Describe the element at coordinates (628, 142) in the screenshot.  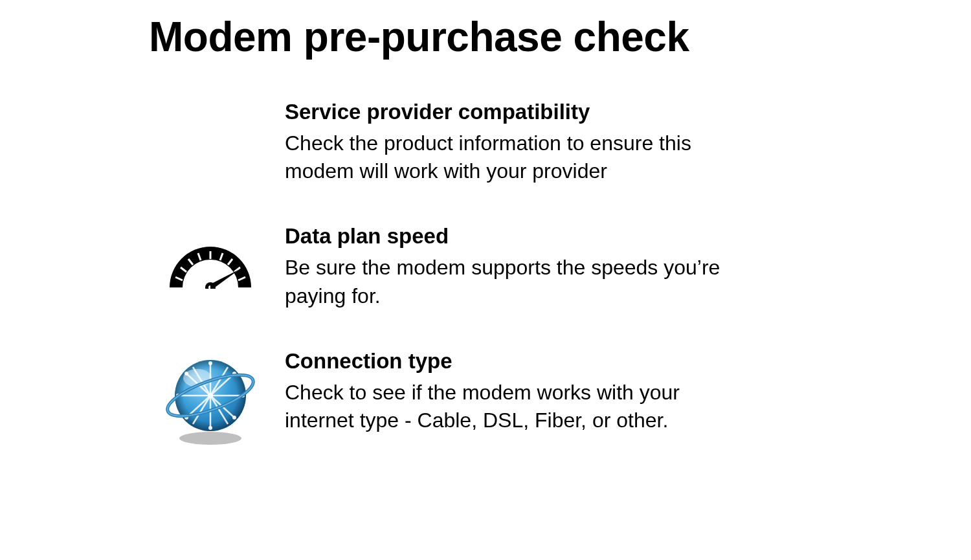
I see `text-column: Service provider compatibility Check the…` at that location.